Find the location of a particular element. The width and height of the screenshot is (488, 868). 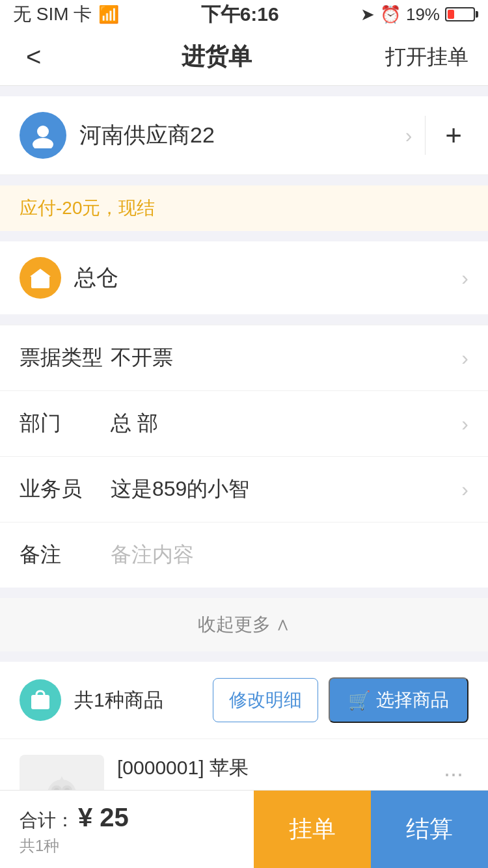

hold-button: 挂单 is located at coordinates (312, 829).